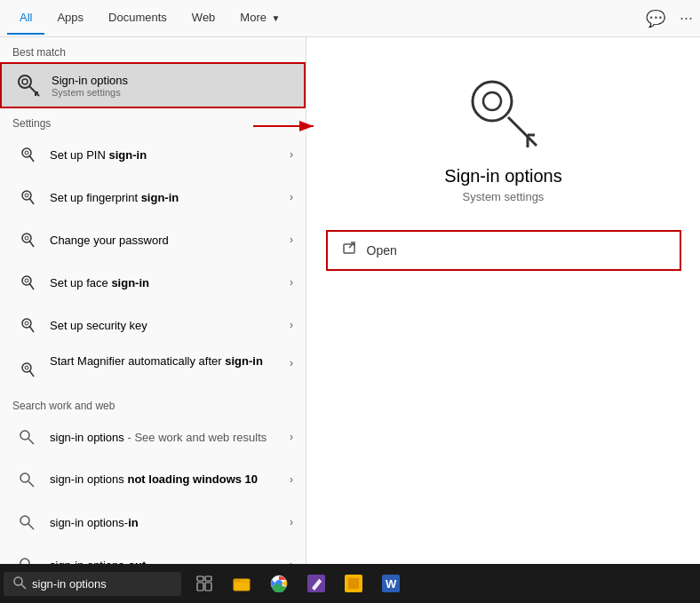 The image size is (700, 603). What do you see at coordinates (27, 155) in the screenshot?
I see `pin-icon` at bounding box center [27, 155].